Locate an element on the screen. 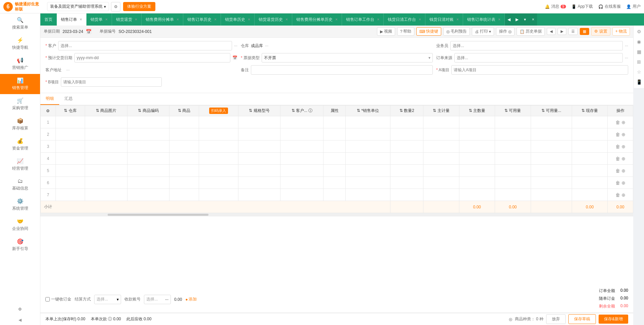 This screenshot has height=325, width=644. nav-prev-btn: ◀ is located at coordinates (551, 32).